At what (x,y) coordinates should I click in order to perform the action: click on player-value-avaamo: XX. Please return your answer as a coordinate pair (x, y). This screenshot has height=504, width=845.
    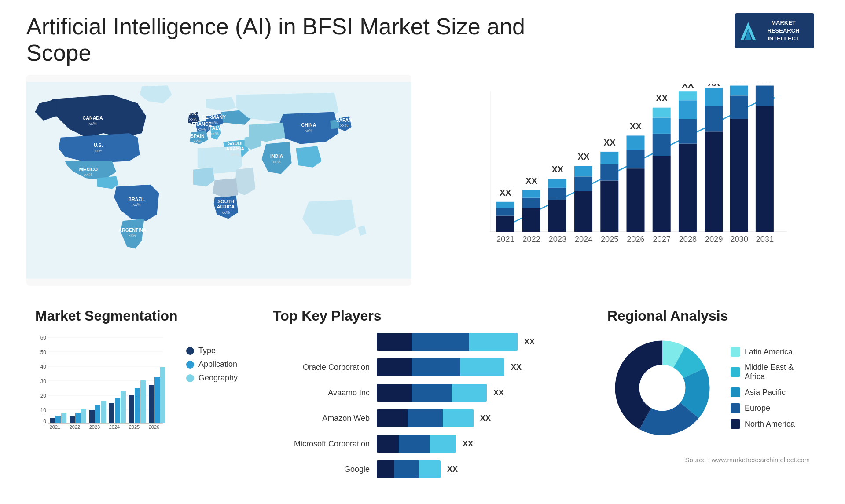
    Looking at the image, I should click on (499, 393).